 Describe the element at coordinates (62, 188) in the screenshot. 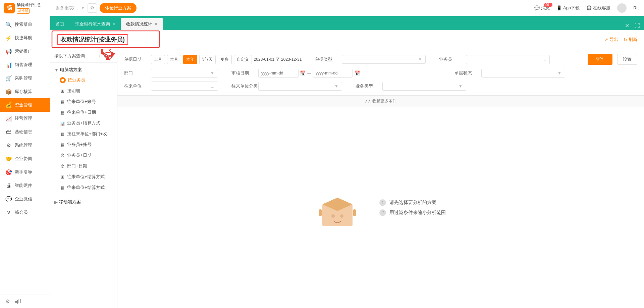

I see `unit-settle2-icon: ▦` at that location.